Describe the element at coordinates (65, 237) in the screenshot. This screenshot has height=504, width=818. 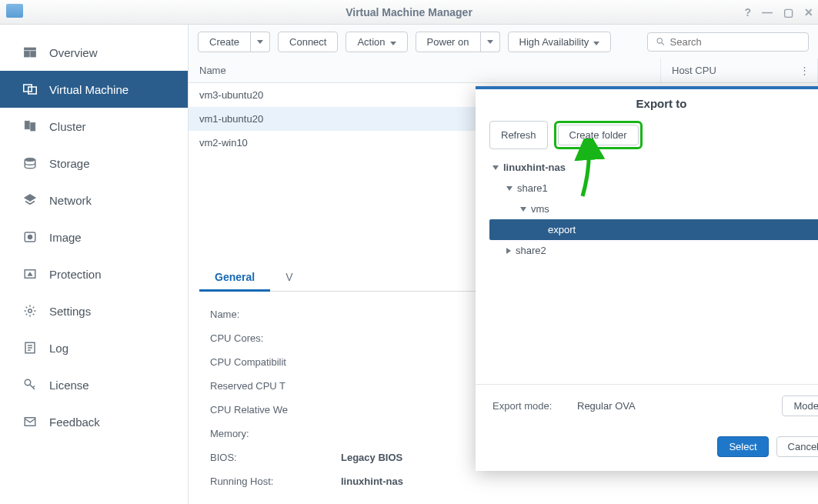
I see `sidebar-item-label: Image` at that location.